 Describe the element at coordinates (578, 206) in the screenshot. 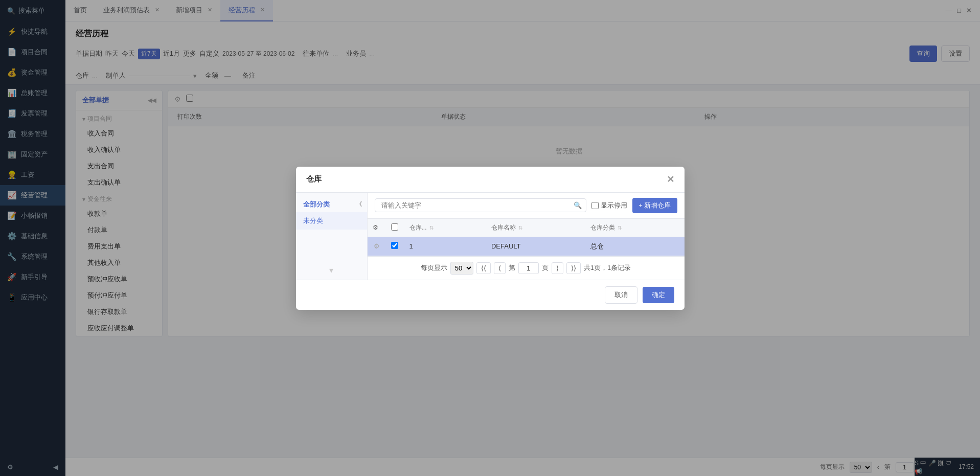

I see `search-icon: 🔍` at that location.